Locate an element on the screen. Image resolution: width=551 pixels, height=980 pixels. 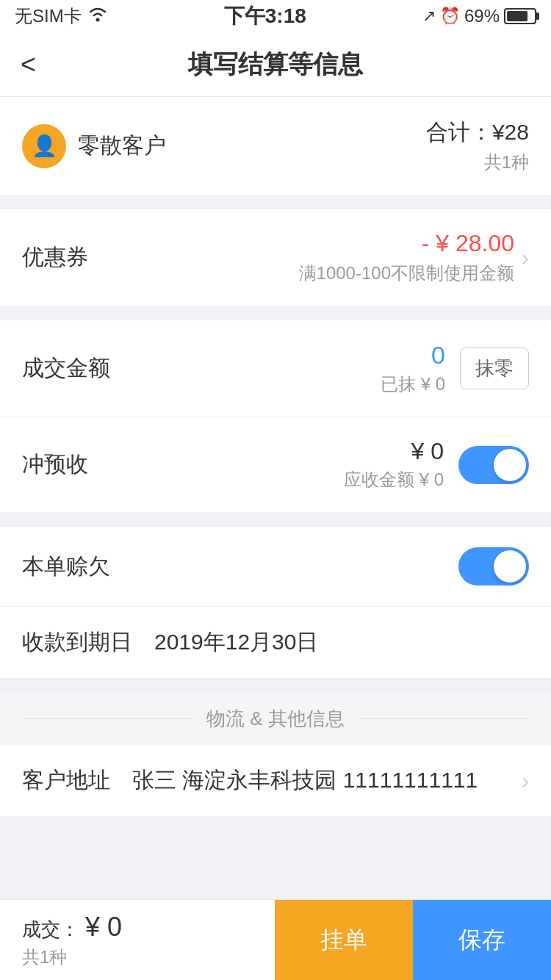
page-title: 填写结算等信息 is located at coordinates (276, 65).